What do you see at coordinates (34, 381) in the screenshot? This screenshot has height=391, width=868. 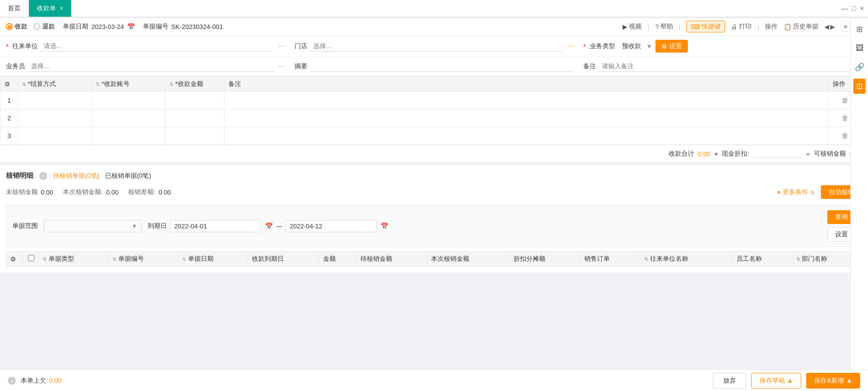 I see `footer-left: i 本单上欠 0.00` at bounding box center [34, 381].